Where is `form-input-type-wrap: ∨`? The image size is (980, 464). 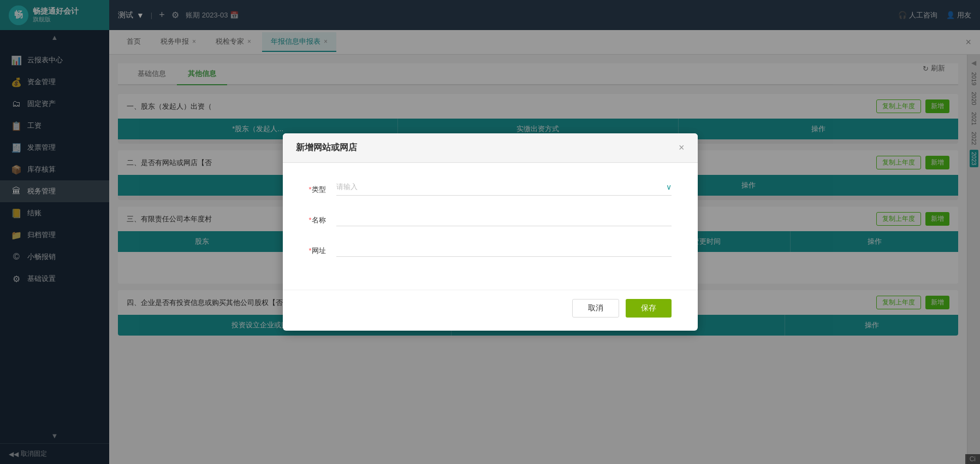 form-input-type-wrap: ∨ is located at coordinates (504, 188).